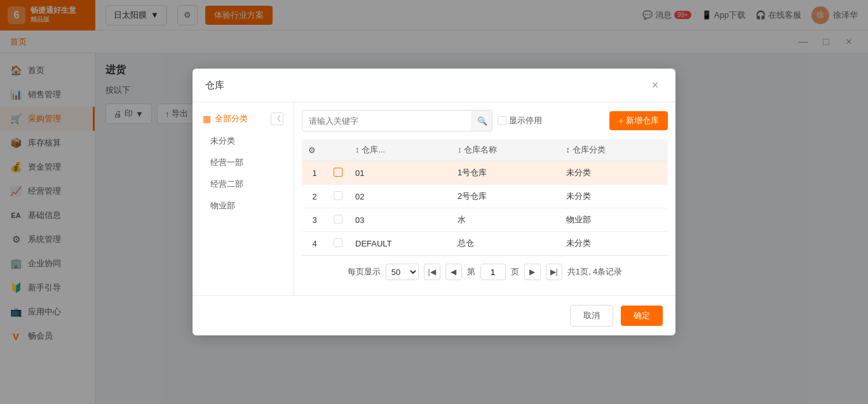  Describe the element at coordinates (485, 197) in the screenshot. I see `table-container: ⚙ ↕ 仓库... ↕ 仓库名称 ↕ 仓库分类` at that location.